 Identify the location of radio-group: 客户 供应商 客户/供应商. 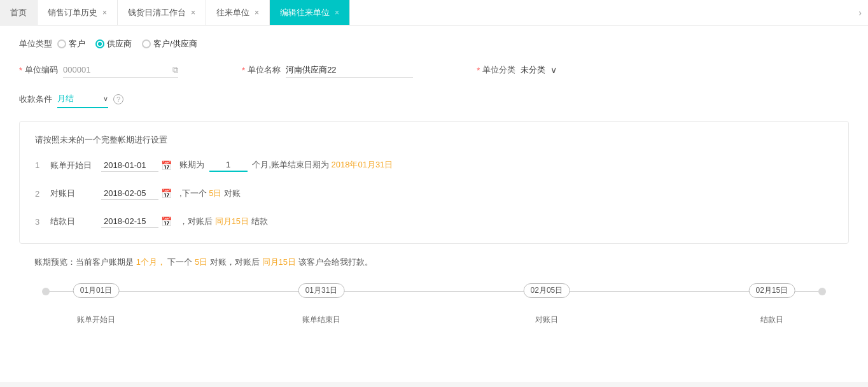
(127, 44).